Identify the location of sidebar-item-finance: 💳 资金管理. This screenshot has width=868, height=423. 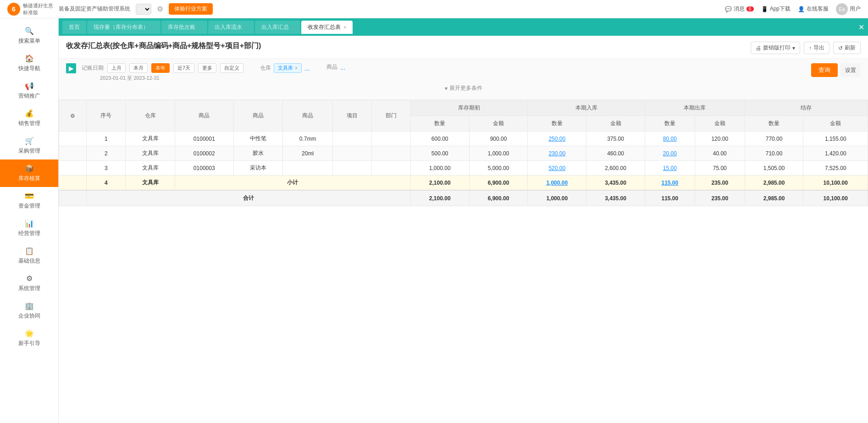
(29, 201).